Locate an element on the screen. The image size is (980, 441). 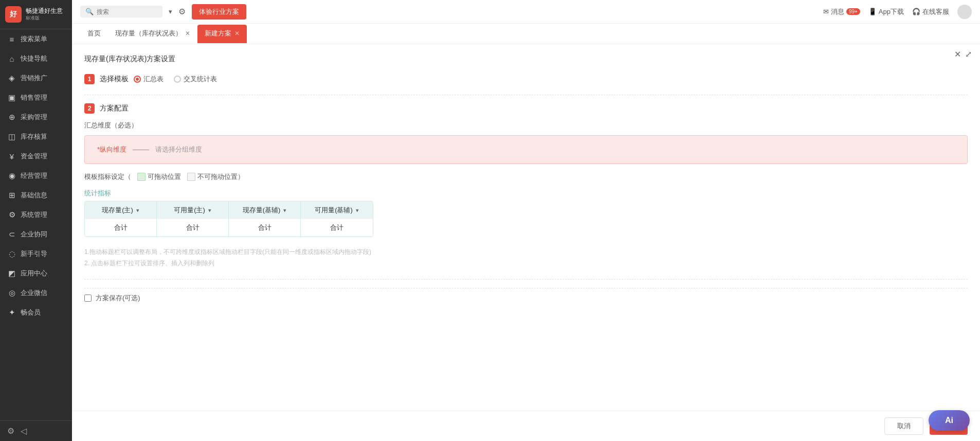
panel-controls: ✕ ⤢ is located at coordinates (963, 54).